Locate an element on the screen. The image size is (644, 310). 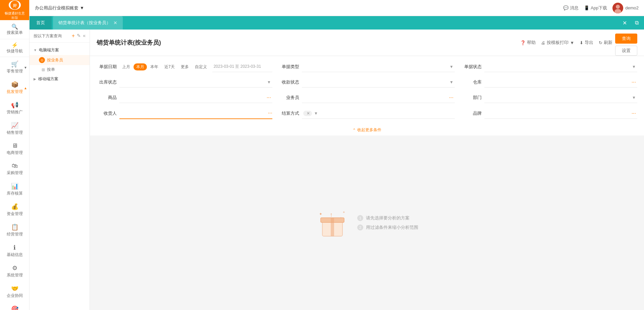
pay-method-select: ✕ ▼ is located at coordinates (378, 113).